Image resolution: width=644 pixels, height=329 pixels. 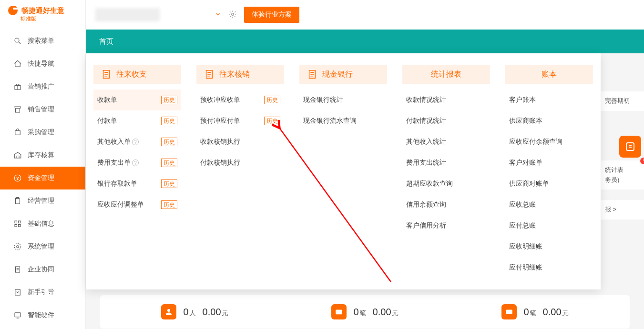 I want to click on sidebar-item-label: 经营管理, so click(x=41, y=201).